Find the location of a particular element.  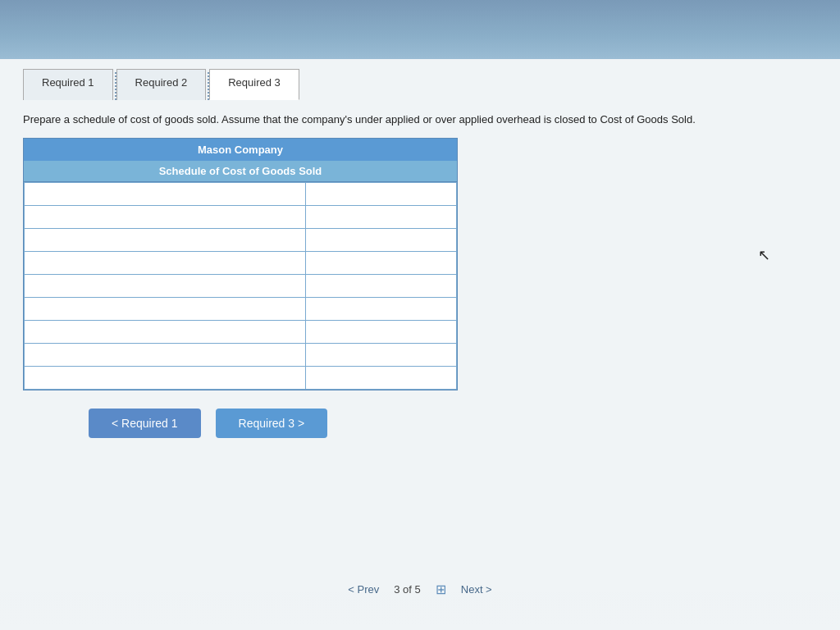

bottom-pagination: < Prev 3 of 5 ⊞ Next > is located at coordinates (420, 589).